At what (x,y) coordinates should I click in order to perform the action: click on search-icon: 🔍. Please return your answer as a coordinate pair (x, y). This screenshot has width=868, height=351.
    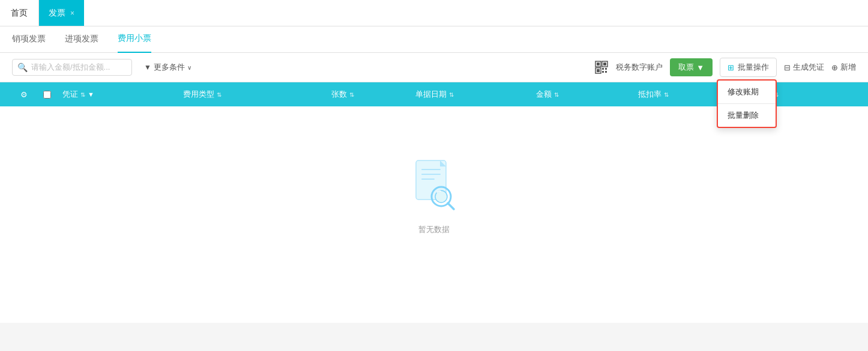
    Looking at the image, I should click on (23, 67).